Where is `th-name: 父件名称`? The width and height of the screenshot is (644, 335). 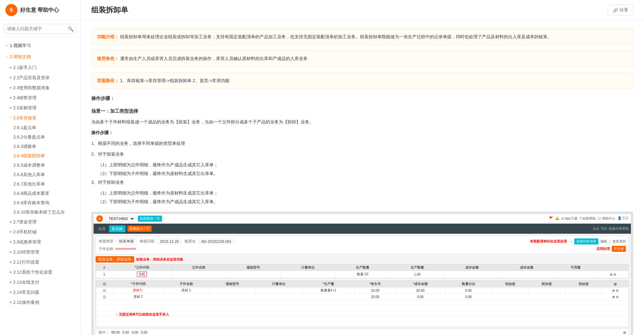
th-name: 父件名称 is located at coordinates (199, 268).